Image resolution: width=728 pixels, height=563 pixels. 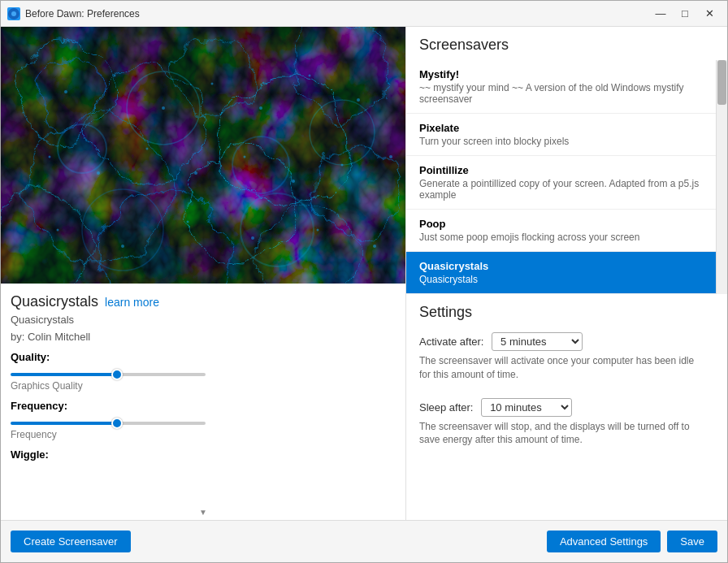 What do you see at coordinates (661, 14) in the screenshot?
I see `minimize-button: —` at bounding box center [661, 14].